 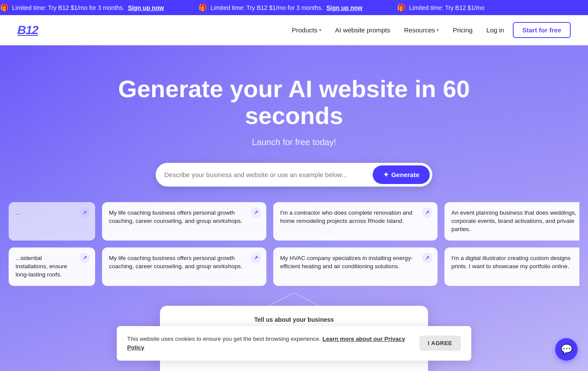 I want to click on promo-item-3: 🎁 Limited time: Try B12 $1/mo, so click(x=441, y=8).